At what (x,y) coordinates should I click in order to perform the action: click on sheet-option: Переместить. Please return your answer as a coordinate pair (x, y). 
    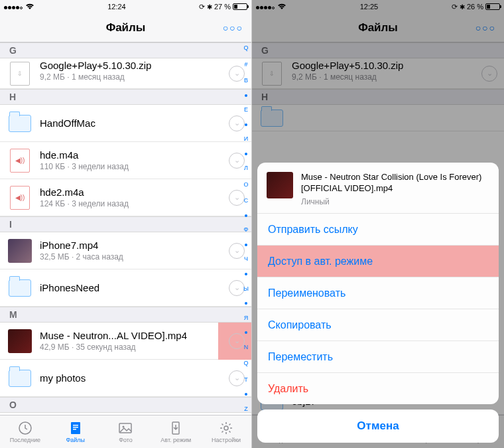
    Looking at the image, I should click on (378, 356).